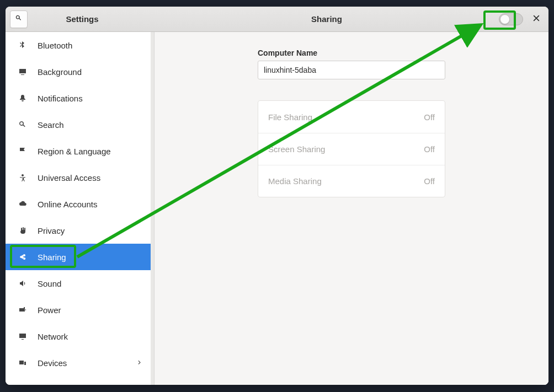 The width and height of the screenshot is (554, 392). Describe the element at coordinates (90, 151) in the screenshot. I see `sidebar-item-label: Region & Language` at that location.